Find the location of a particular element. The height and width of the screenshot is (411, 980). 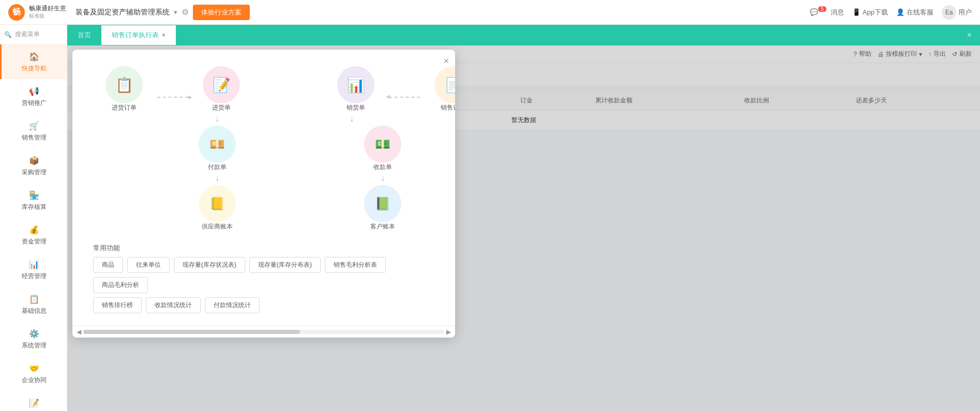

tab-bar: 首页销售订单执行表× × is located at coordinates (523, 35).